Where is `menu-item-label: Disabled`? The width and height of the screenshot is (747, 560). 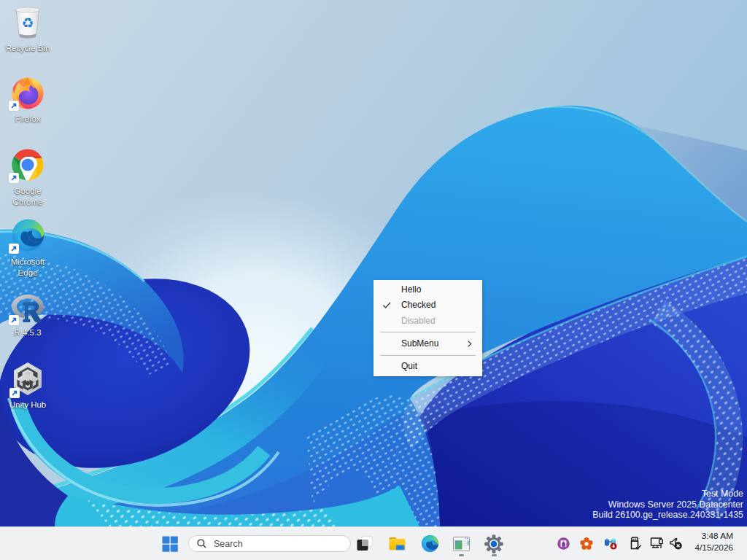 menu-item-label: Disabled is located at coordinates (419, 321).